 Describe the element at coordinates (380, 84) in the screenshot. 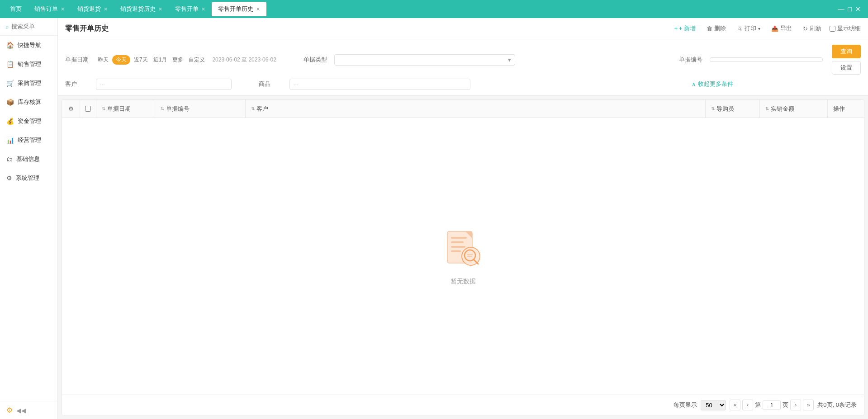

I see `goods-input: ···` at that location.